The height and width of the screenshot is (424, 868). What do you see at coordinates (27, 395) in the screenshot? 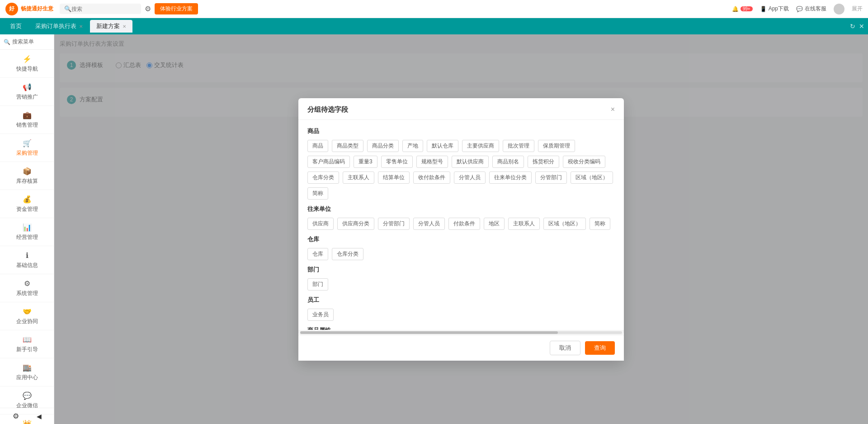
I see `wechat-icon: 💬` at bounding box center [27, 395].